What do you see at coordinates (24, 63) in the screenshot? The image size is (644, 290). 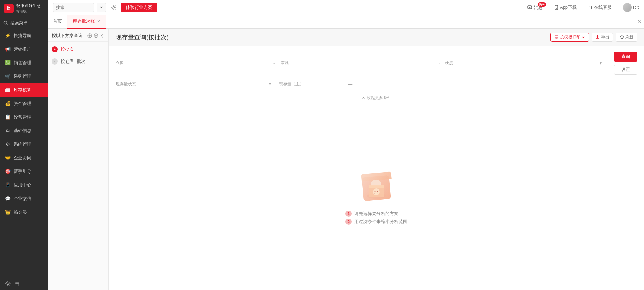 I see `sidebar-item-sales: 💹 销售管理` at bounding box center [24, 63].